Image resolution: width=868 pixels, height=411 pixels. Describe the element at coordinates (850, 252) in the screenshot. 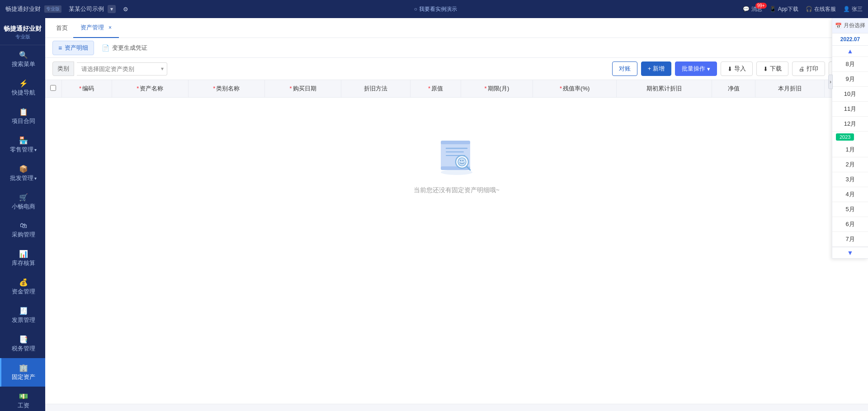

I see `month-scroll-down-button: ▼` at that location.